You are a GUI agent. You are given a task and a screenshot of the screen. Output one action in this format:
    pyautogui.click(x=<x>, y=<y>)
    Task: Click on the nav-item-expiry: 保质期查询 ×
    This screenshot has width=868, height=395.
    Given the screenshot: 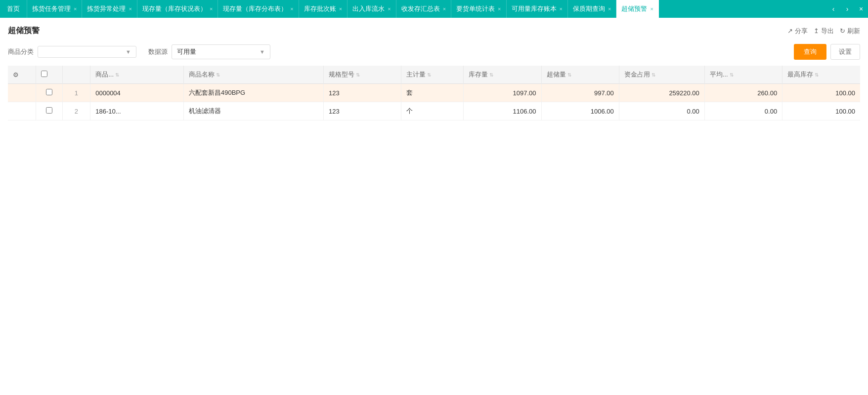 What is the action you would take?
    pyautogui.click(x=592, y=9)
    